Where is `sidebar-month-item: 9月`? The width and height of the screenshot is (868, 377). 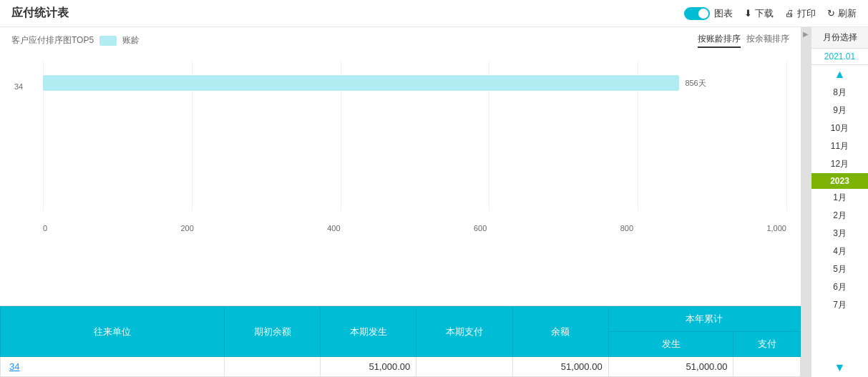
sidebar-month-item: 9月 is located at coordinates (840, 110).